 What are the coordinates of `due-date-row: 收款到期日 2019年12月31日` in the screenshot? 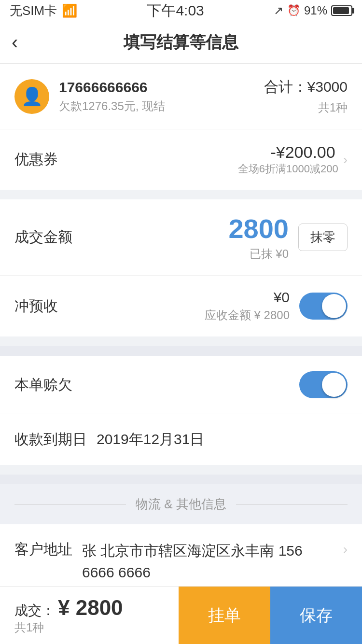 It's located at (181, 439).